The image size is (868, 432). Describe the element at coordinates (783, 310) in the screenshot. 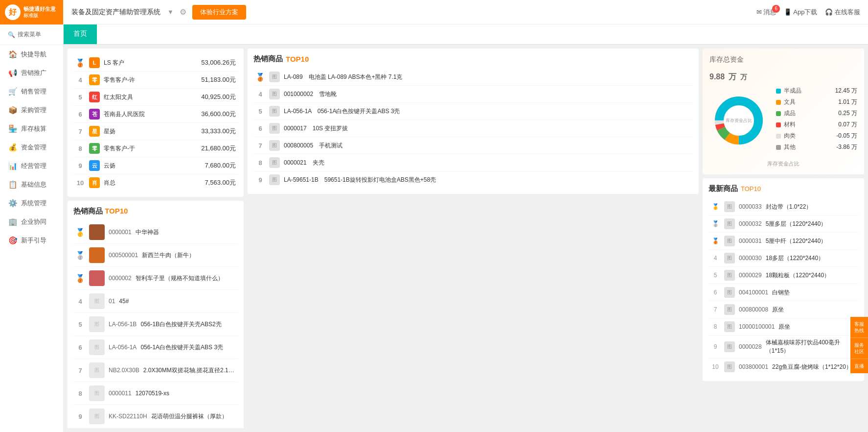

I see `latest-product-row: 7 图 000800008 原坐` at that location.